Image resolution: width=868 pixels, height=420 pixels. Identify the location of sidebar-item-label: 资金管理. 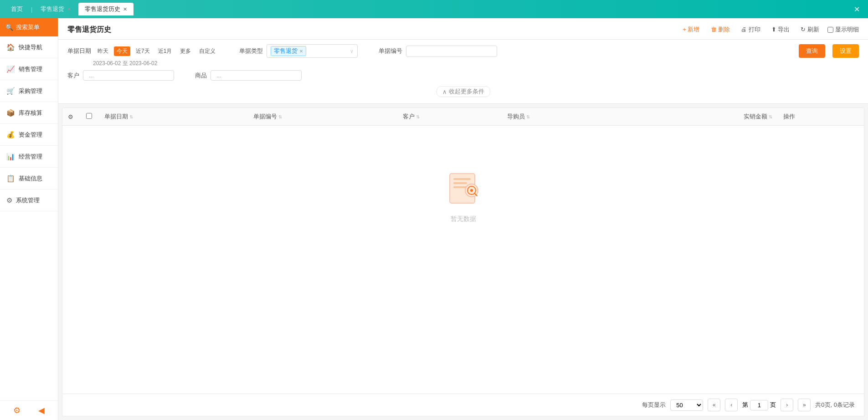
(31, 135).